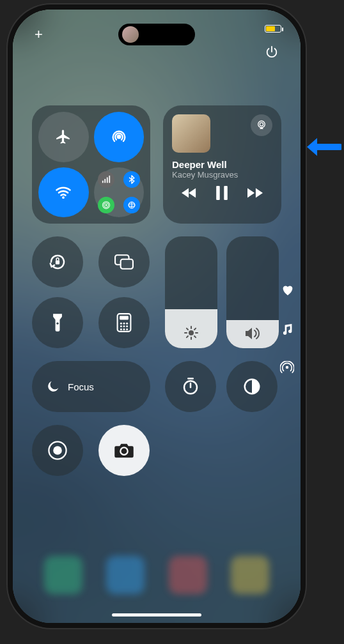 The image size is (344, 644). What do you see at coordinates (157, 34) in the screenshot?
I see `dynamic-island` at bounding box center [157, 34].